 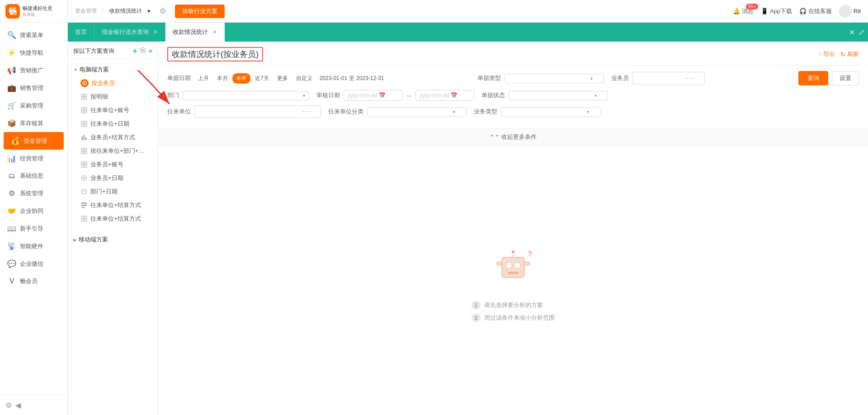 What do you see at coordinates (537, 112) in the screenshot?
I see `filter-biz-type-item: 业务类型 ▾` at bounding box center [537, 112].